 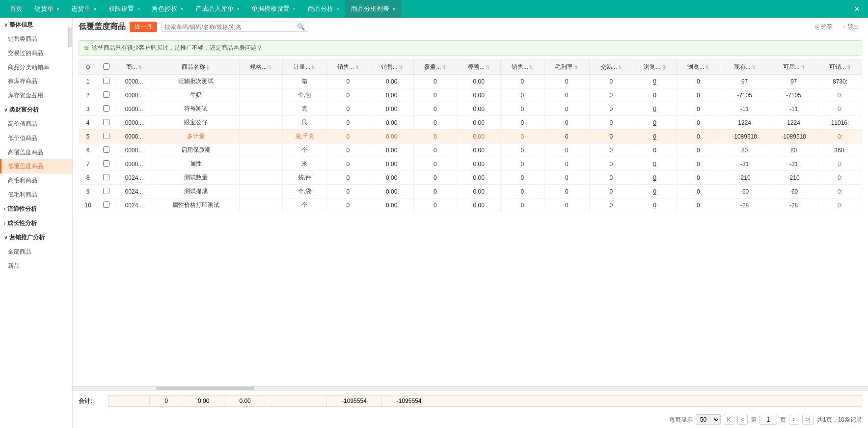 I want to click on sidebar-item-sales-goods: 销售类商品, so click(x=36, y=39).